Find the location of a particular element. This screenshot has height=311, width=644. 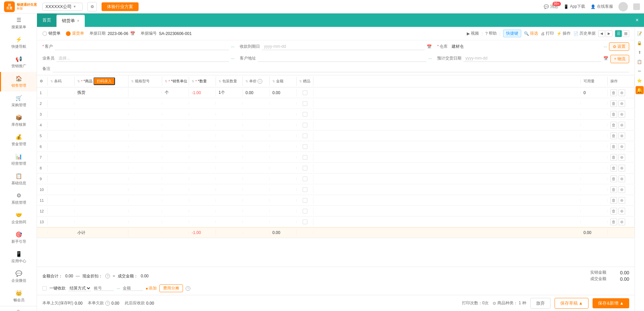

rp-clipboard: 📋 is located at coordinates (640, 62).